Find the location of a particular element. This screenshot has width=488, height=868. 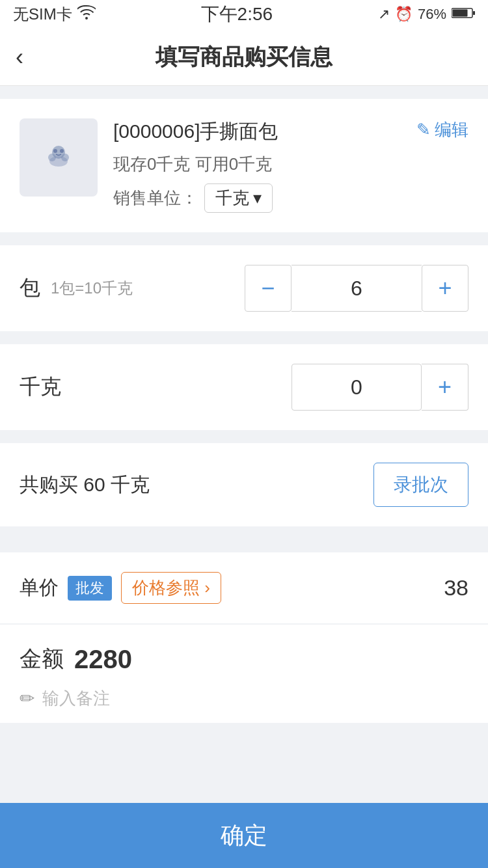

no-sim-text: 无SIM卡 is located at coordinates (43, 14).